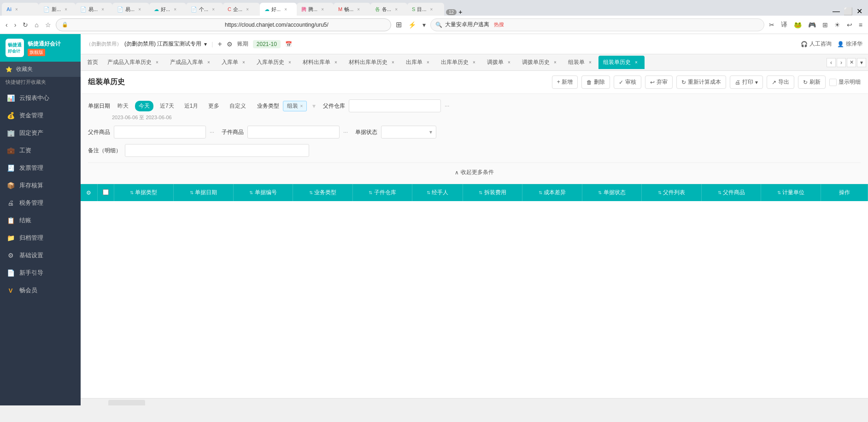  What do you see at coordinates (848, 11) in the screenshot?
I see `maximize-button: ⬜` at bounding box center [848, 11].